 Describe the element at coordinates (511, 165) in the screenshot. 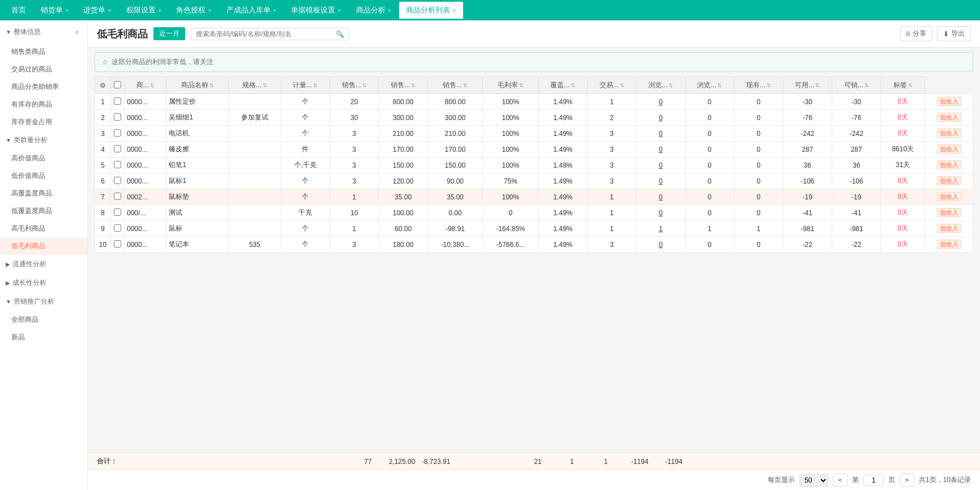

I see `row-sales3: 100%` at that location.